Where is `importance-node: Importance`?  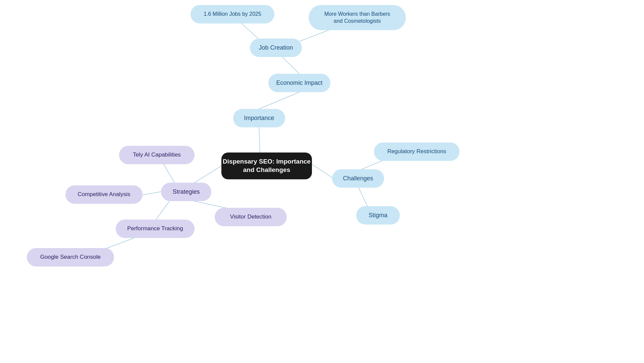 importance-node: Importance is located at coordinates (259, 118).